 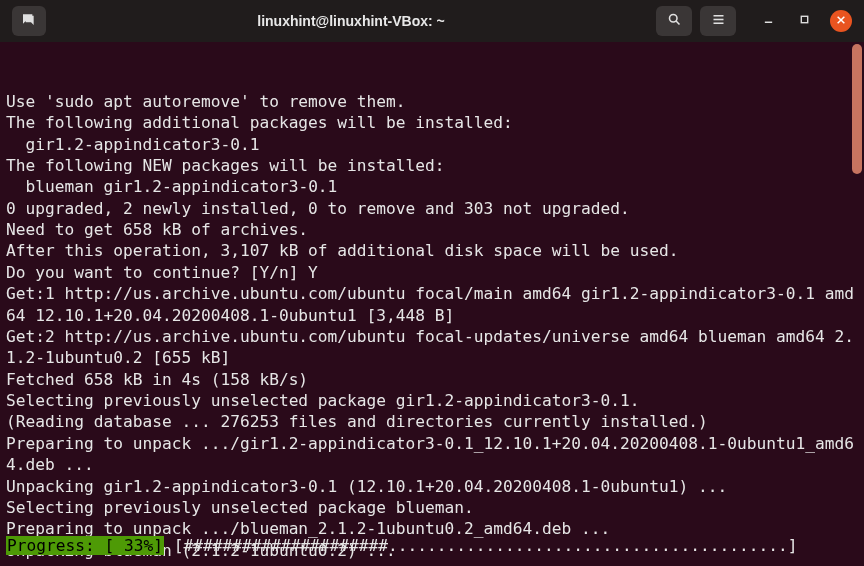 I want to click on terminal-line: (Reading database ... 276253 files and d…, so click(x=432, y=422).